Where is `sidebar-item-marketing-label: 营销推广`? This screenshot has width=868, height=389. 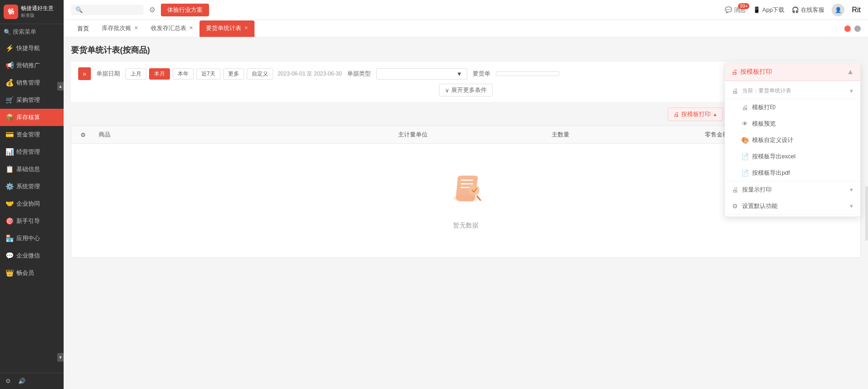
sidebar-item-marketing-label: 营销推广 is located at coordinates (28, 66).